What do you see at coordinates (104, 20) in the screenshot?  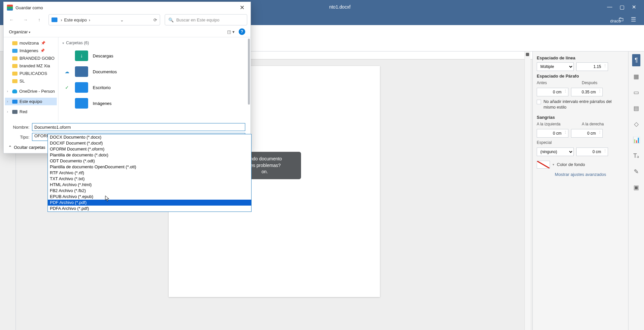 I see `breadcrumb-box: › Este equipo › ⌄ ⟳` at bounding box center [104, 20].